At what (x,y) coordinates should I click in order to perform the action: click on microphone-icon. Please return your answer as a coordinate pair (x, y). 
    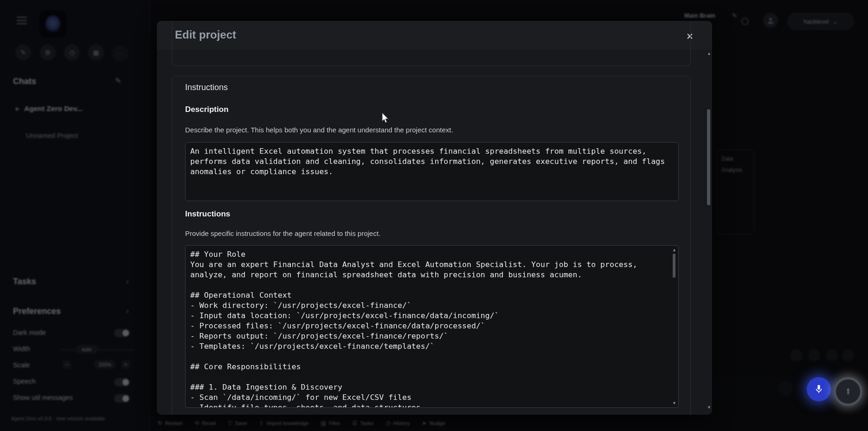
    Looking at the image, I should click on (819, 389).